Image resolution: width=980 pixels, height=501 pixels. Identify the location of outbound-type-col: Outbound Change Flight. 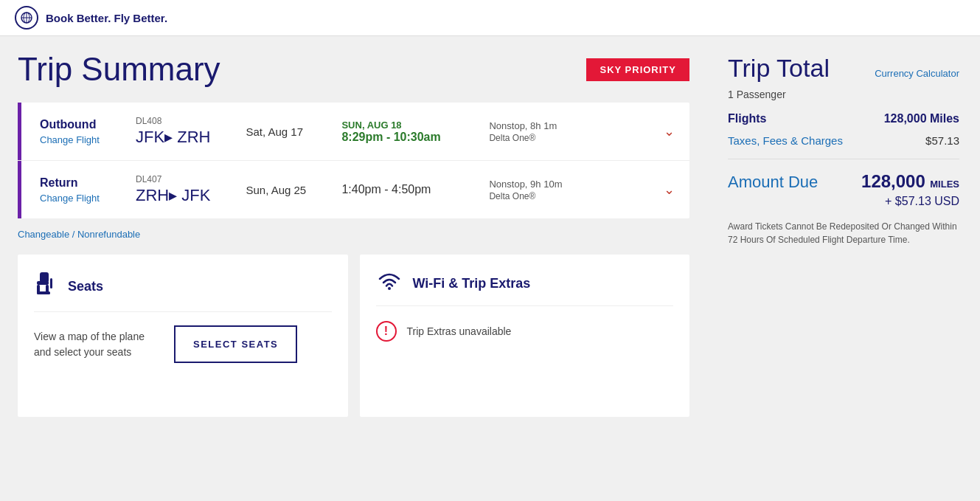
(80, 131).